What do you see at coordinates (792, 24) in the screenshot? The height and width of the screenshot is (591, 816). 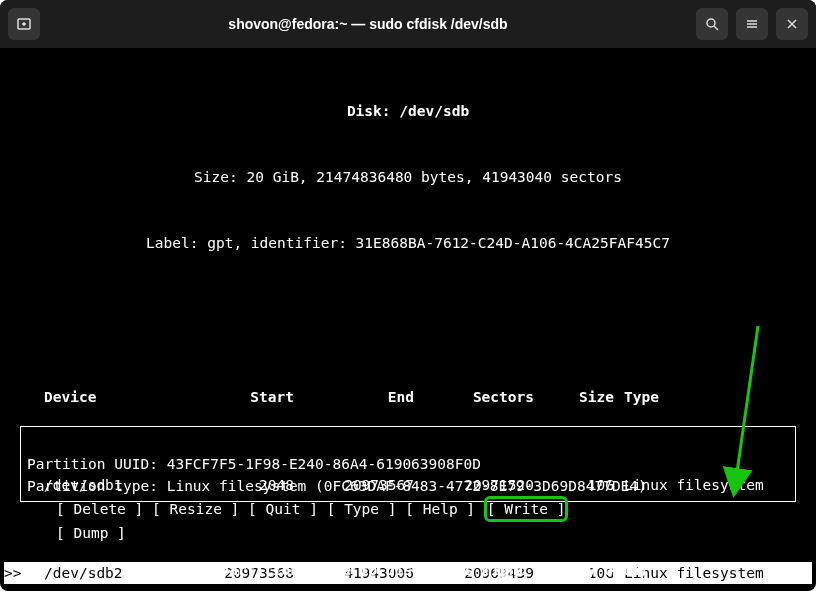 I see `close-button` at bounding box center [792, 24].